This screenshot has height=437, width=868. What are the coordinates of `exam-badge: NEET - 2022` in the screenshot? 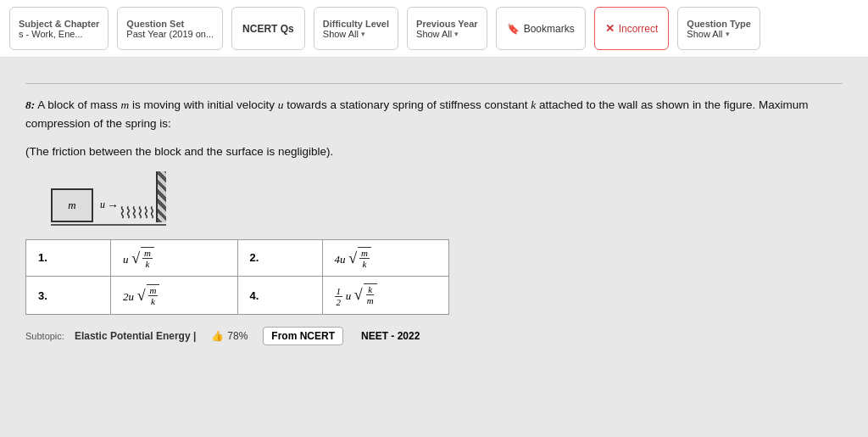 It's located at (390, 336).